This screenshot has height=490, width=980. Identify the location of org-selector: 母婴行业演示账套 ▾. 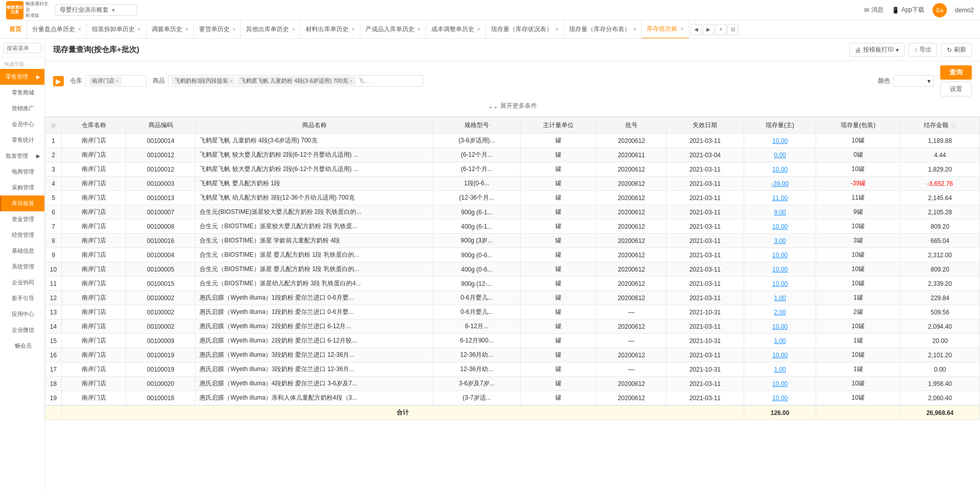
(96, 10).